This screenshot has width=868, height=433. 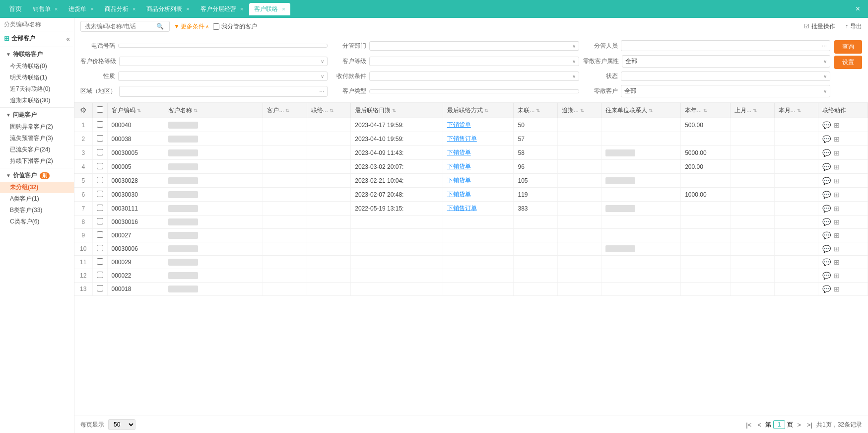 I want to click on th-last-contact-date: 最后联络日期⇅, so click(x=397, y=110).